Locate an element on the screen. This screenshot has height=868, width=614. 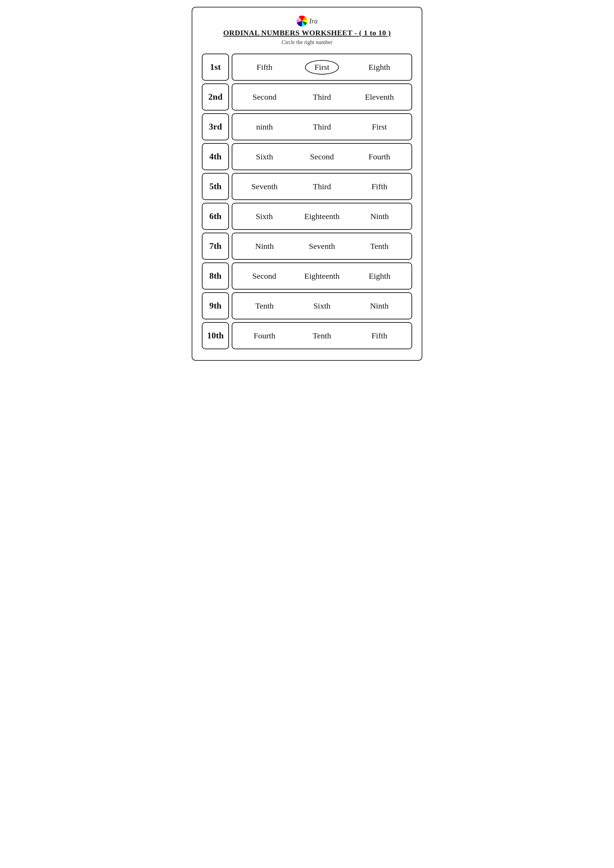
header: Ira ORDINAL NUMBERS WORKSHEET - ( 1 to 1… is located at coordinates (307, 33).